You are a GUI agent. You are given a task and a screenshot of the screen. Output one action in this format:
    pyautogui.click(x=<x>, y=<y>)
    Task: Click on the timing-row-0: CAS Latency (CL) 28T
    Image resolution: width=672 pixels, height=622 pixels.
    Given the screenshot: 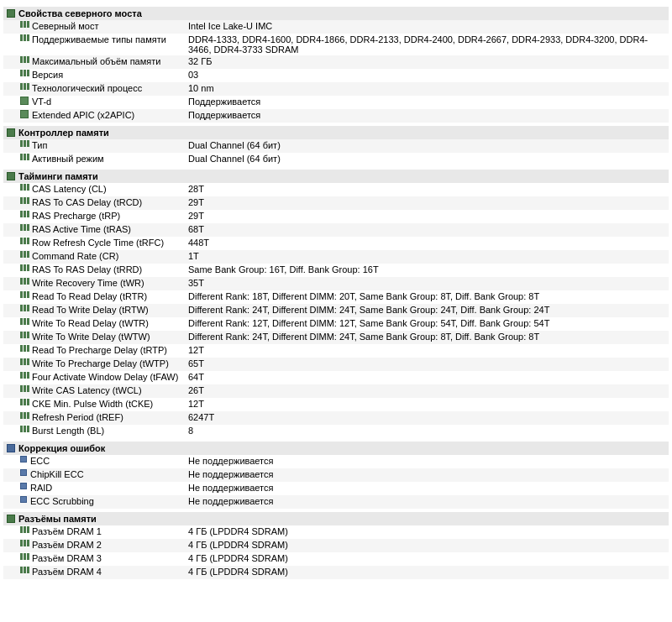 What is the action you would take?
    pyautogui.click(x=336, y=190)
    